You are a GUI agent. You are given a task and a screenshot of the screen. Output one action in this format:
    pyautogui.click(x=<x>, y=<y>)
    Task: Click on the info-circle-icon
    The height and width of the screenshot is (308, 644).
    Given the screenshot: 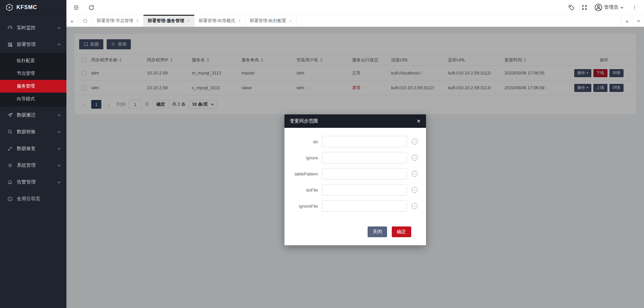 What is the action you would take?
    pyautogui.click(x=10, y=199)
    